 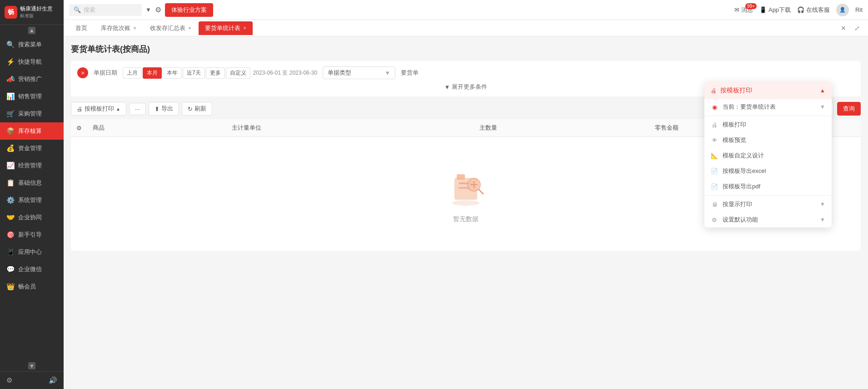 What do you see at coordinates (189, 10) in the screenshot?
I see `trial-industry-btn: 体验行业方案` at bounding box center [189, 10].